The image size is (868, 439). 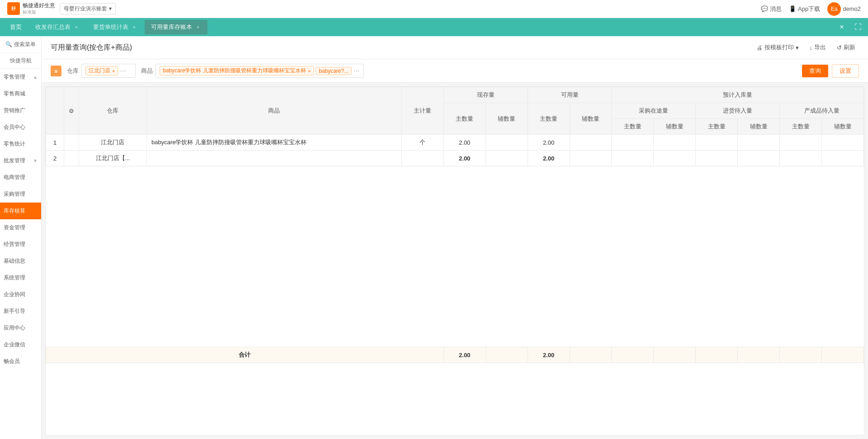 What do you see at coordinates (21, 77) in the screenshot?
I see `sidebar-item-retail-mgmt: 零售管理 ▲` at bounding box center [21, 77].